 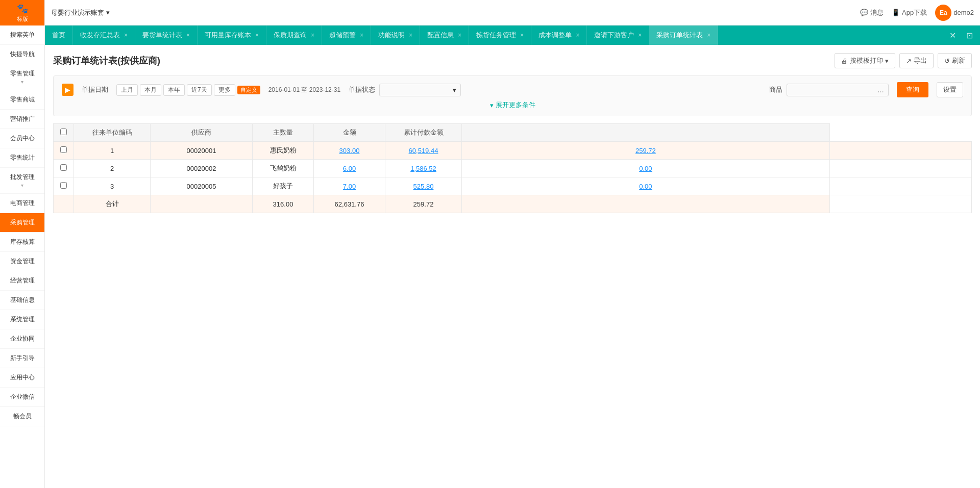 I want to click on tab-close-invite-downstream: ×, so click(x=640, y=35).